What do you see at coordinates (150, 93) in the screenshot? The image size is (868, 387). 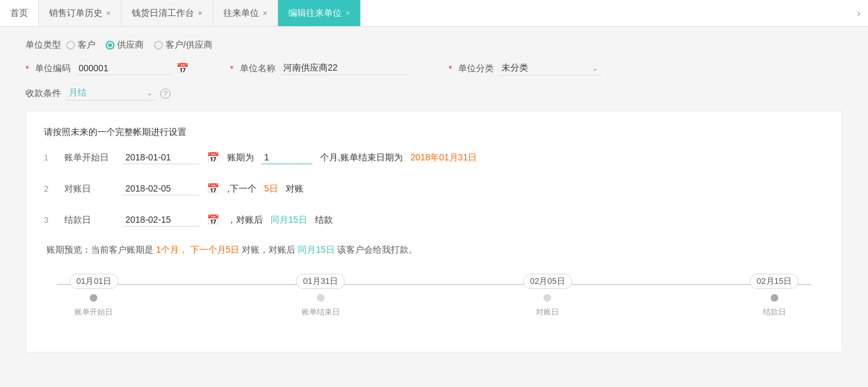 I see `payment-terms-chevron-icon: ⌄` at bounding box center [150, 93].